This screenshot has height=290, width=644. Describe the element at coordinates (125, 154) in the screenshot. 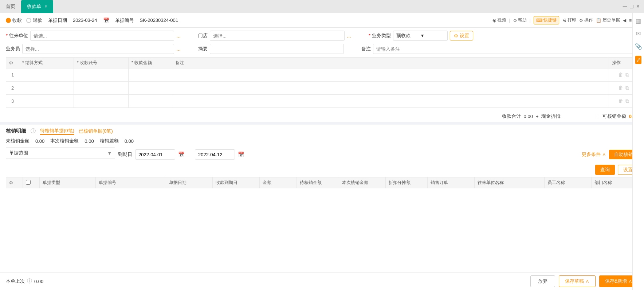

I see `filter-left: 单据范围 ▼ 到期日 📅 — 📅` at that location.